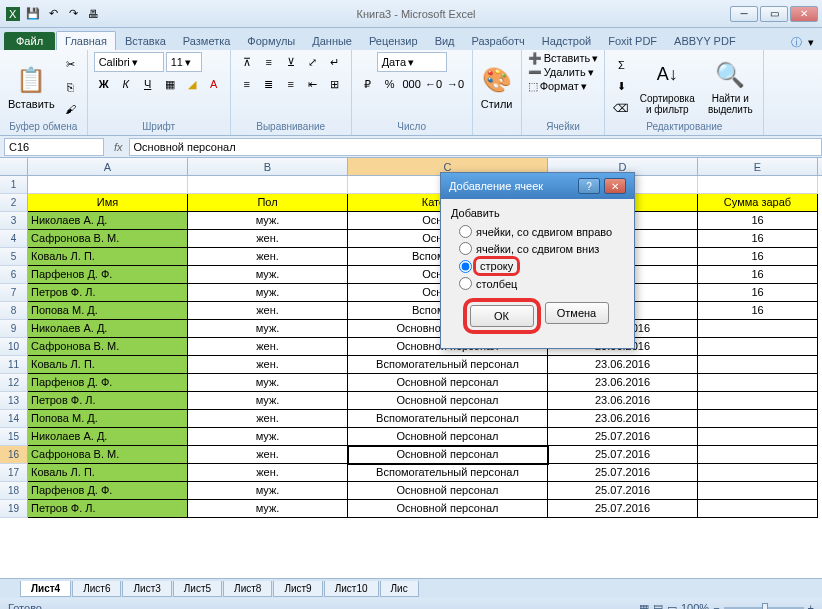  Describe the element at coordinates (126, 84) in the screenshot. I see `italic-icon: К` at that location.